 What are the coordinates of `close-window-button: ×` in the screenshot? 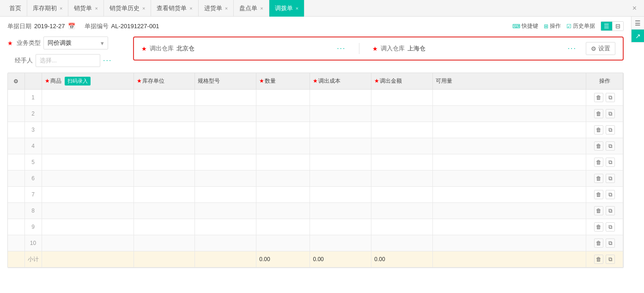 It's located at (635, 8).